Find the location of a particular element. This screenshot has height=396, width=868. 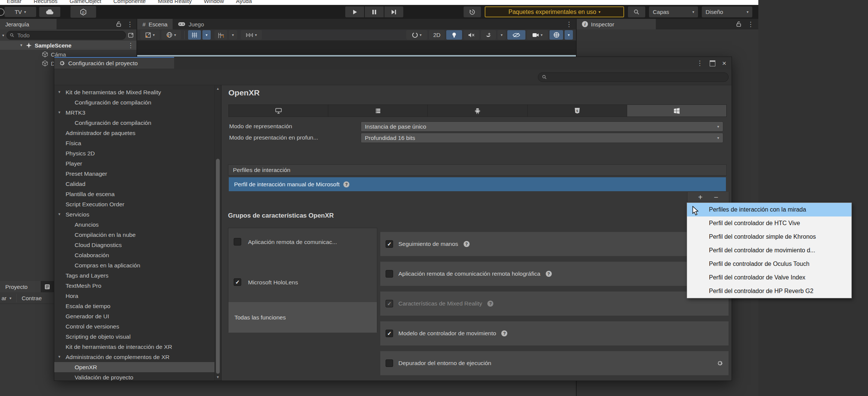

menu-gameobject: GameObject is located at coordinates (86, 2).